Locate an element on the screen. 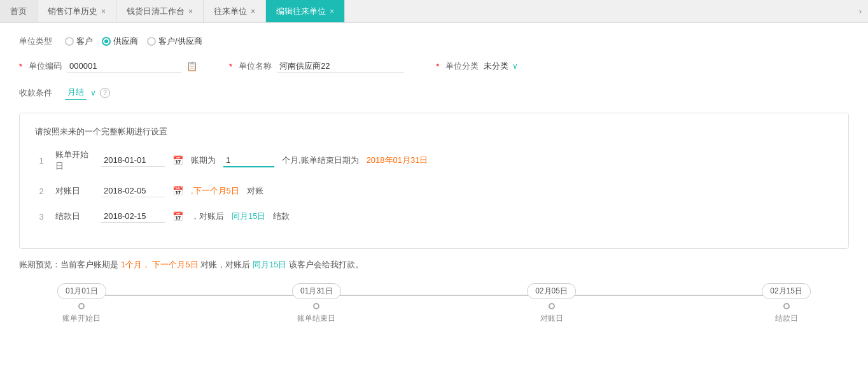  tab-cash-close: × is located at coordinates (191, 11).